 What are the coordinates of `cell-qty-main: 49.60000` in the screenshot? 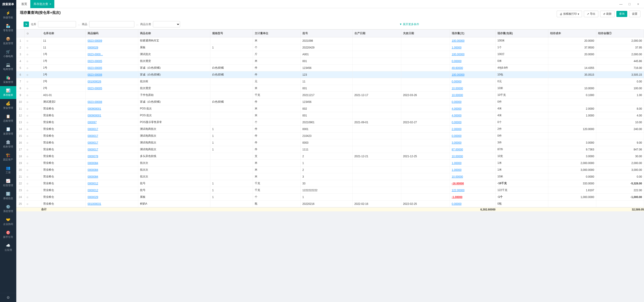 It's located at (472, 68).